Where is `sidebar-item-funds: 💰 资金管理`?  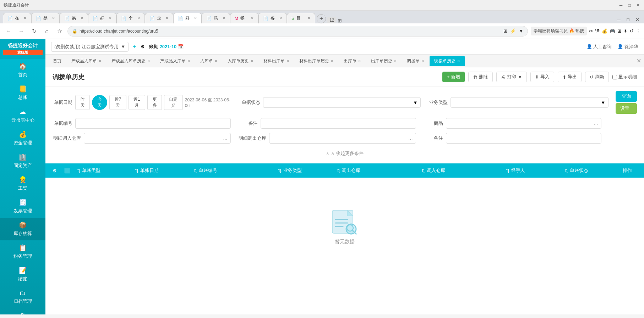
sidebar-item-funds: 💰 资金管理 is located at coordinates (23, 138).